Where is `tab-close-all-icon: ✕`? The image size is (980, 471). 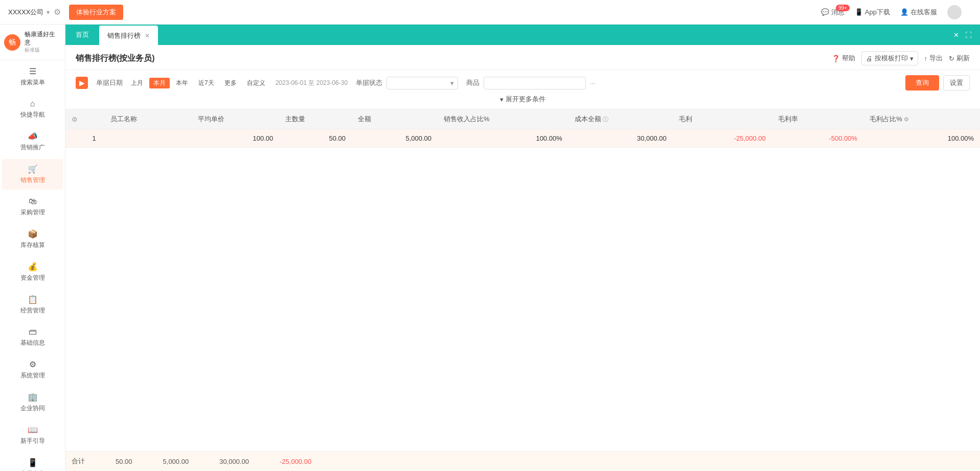 tab-close-all-icon: ✕ is located at coordinates (956, 35).